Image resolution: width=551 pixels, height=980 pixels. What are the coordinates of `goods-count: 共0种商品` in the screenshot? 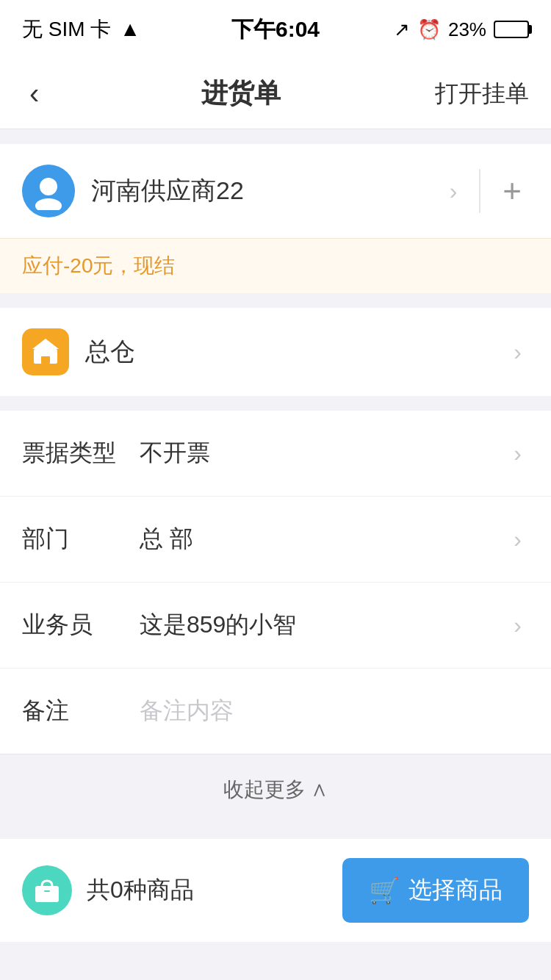 It's located at (140, 890).